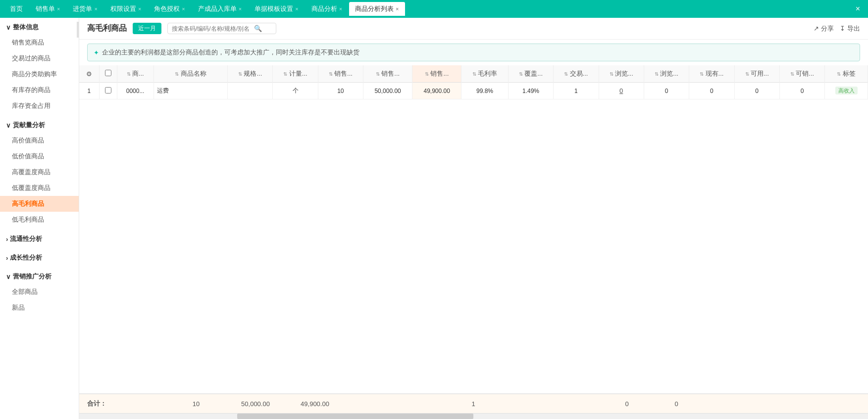 The height and width of the screenshot is (419, 868). Describe the element at coordinates (40, 188) in the screenshot. I see `sidebar-item-low-coverage: 低覆盖度商品` at that location.